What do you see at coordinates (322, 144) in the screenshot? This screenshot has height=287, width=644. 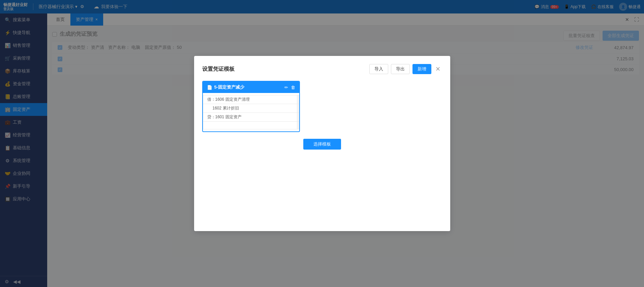 I see `select-template-container: 选择模板` at bounding box center [322, 144].